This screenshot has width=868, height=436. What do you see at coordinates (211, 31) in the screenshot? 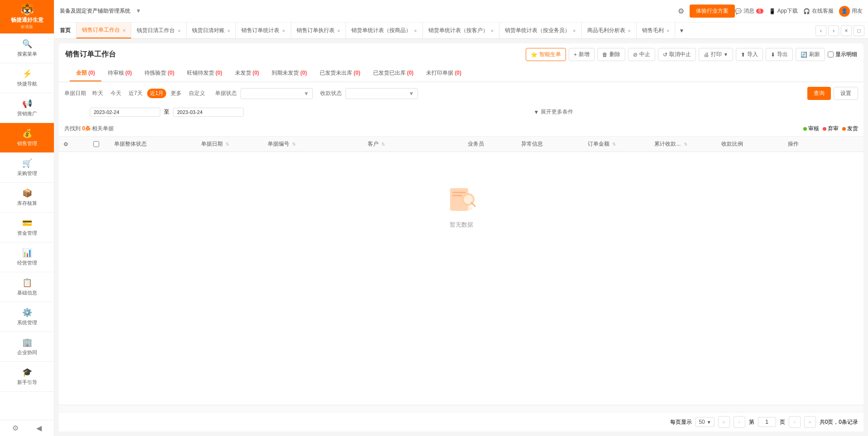
I see `tab-cash-reconcile: 钱货日清对账×` at bounding box center [211, 31].